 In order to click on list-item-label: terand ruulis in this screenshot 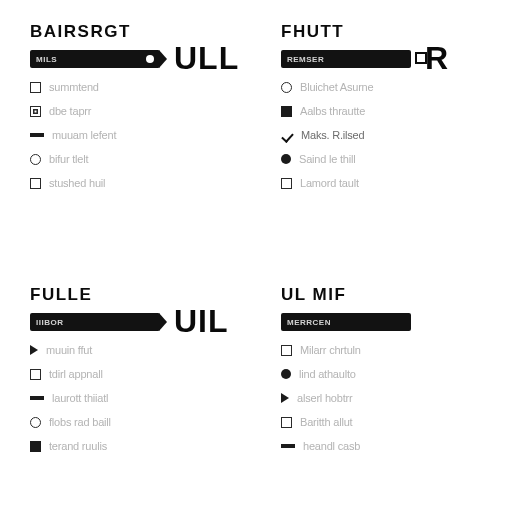, I will do `click(78, 446)`.